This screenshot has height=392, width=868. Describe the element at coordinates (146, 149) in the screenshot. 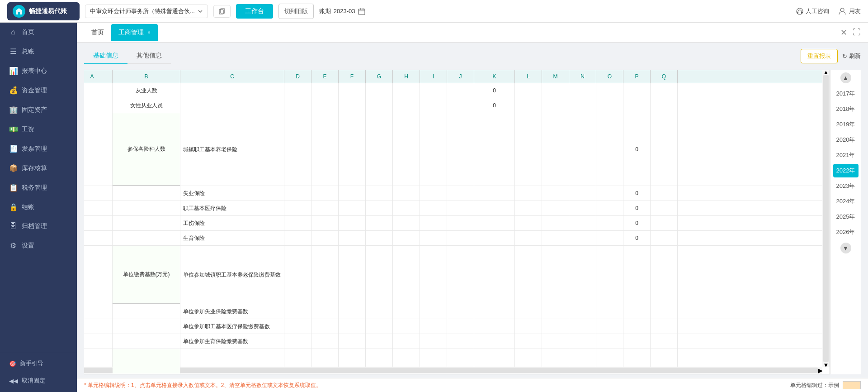

I see `cell-b-19: 参保各险种人数` at that location.